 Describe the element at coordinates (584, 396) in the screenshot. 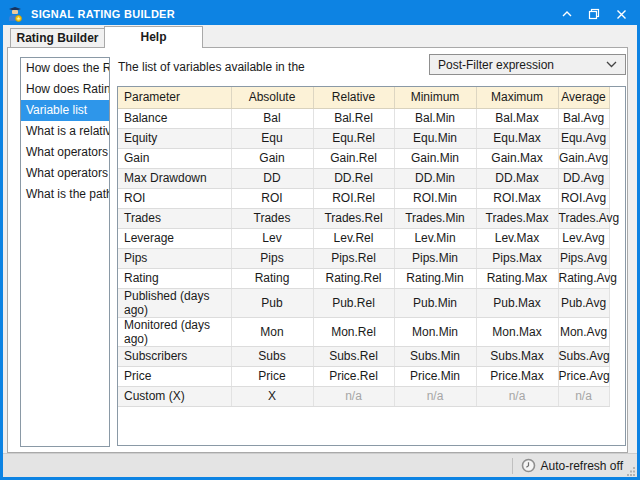

I see `table-cell: n/a` at that location.